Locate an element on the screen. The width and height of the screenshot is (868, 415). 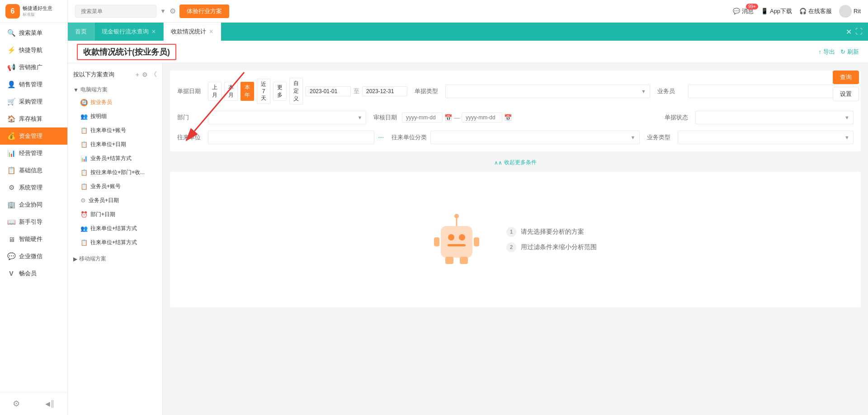
headset-icon: 🎧 is located at coordinates (803, 11).